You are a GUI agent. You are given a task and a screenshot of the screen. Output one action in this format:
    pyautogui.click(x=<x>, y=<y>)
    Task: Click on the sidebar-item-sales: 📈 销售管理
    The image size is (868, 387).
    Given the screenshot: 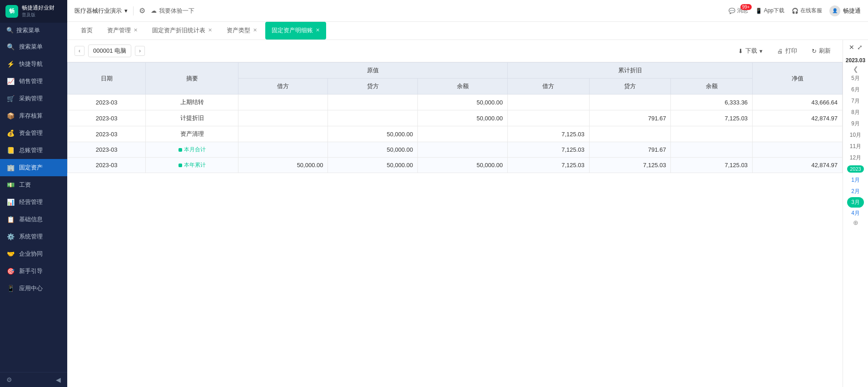 What is the action you would take?
    pyautogui.click(x=34, y=81)
    